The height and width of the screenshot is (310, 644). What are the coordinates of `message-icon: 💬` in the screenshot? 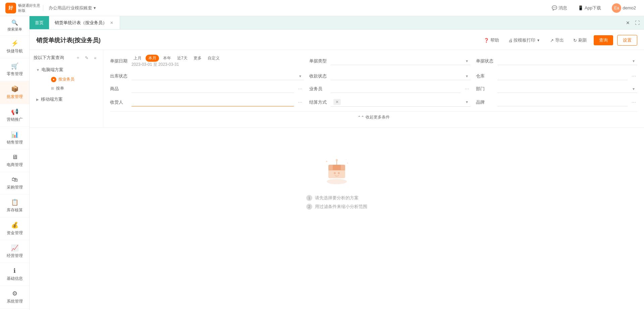 It's located at (554, 8).